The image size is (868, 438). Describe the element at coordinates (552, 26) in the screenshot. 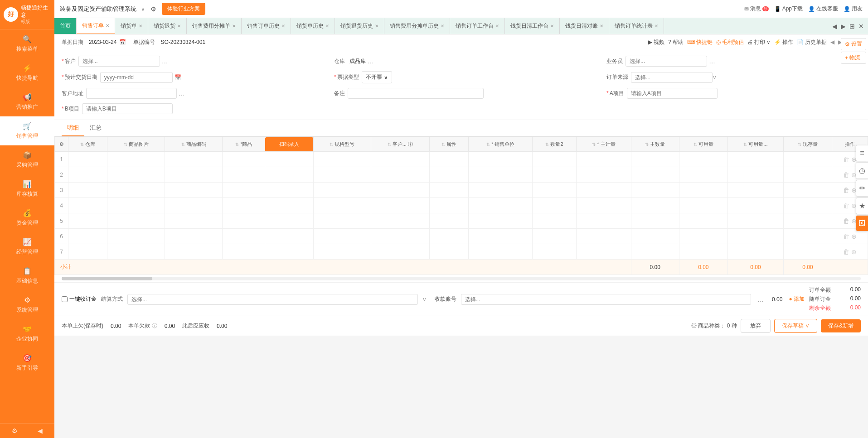

I see `tab-close-10: ✕` at that location.